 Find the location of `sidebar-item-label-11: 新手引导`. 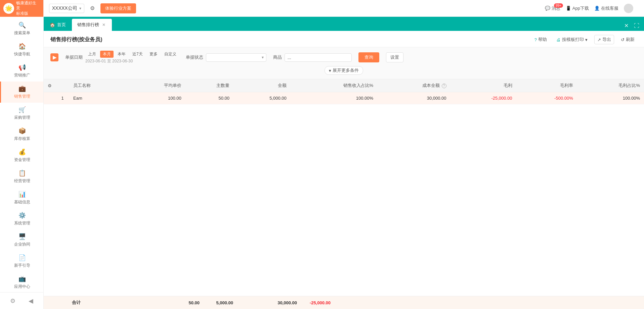

sidebar-item-label-11: 新手引导 is located at coordinates (22, 266).